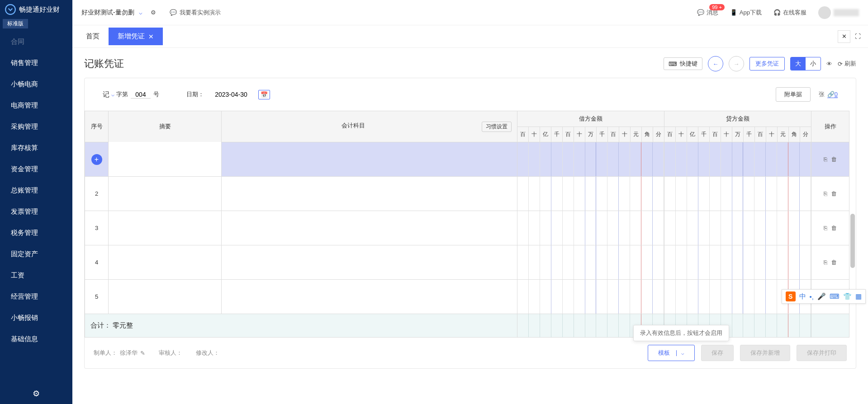  I want to click on shortcut-label: 快捷键, so click(688, 64).